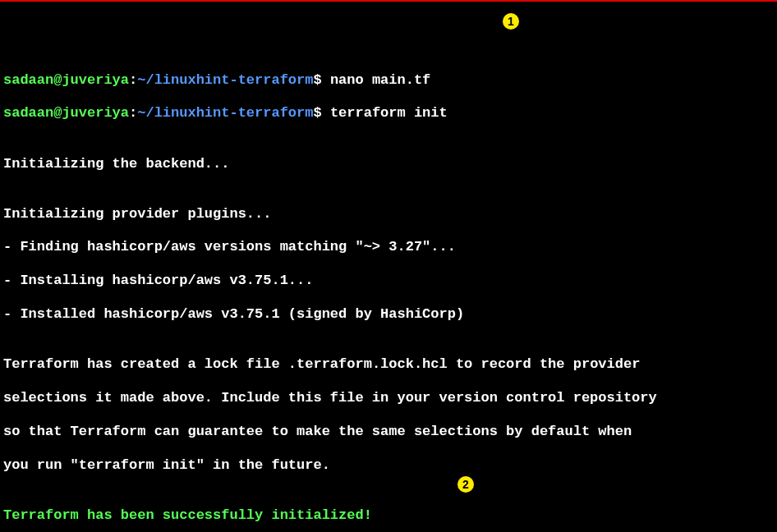 This screenshot has width=777, height=532. What do you see at coordinates (511, 21) in the screenshot?
I see `annotation-callout-1: 1` at bounding box center [511, 21].